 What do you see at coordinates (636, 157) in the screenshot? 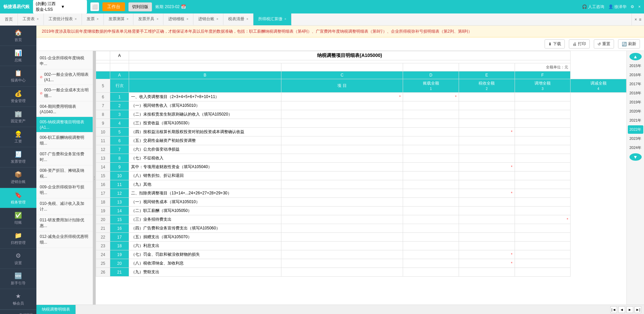
I see `year-scroll-down-button: ▼` at bounding box center [636, 157].